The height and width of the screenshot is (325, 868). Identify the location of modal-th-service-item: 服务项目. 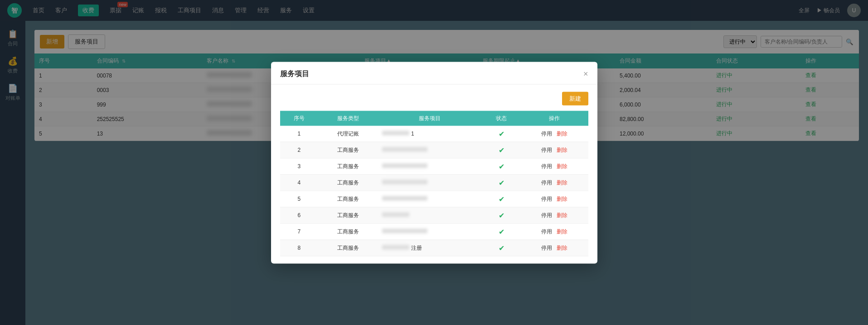
(430, 118).